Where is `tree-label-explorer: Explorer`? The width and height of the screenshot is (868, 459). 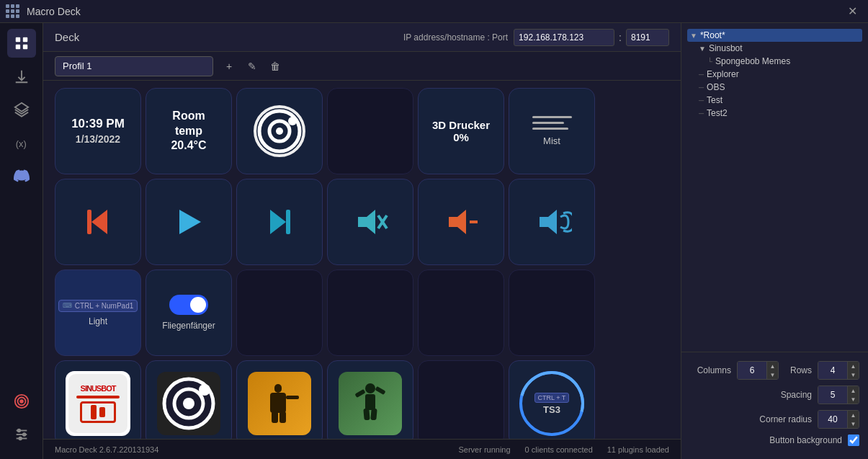 tree-label-explorer: Explorer is located at coordinates (723, 74).